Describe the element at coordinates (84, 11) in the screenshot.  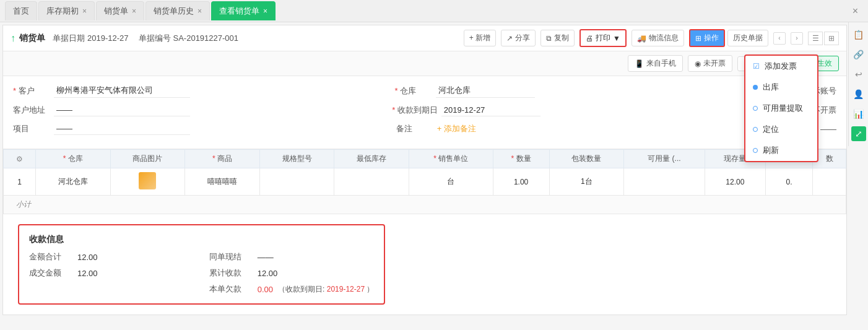
I see `tab-inventory-close: ×` at that location.